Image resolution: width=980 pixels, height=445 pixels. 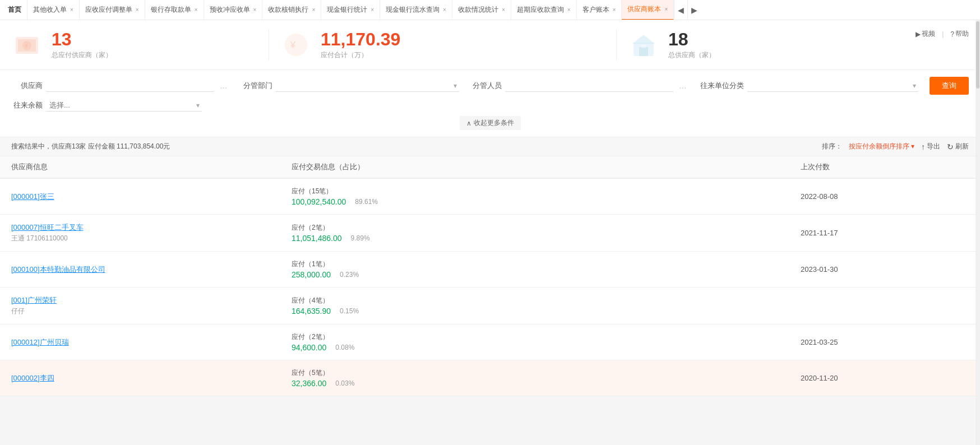 What do you see at coordinates (54, 10) in the screenshot?
I see `nav-tab-other-income: 其他收入单 ×` at bounding box center [54, 10].